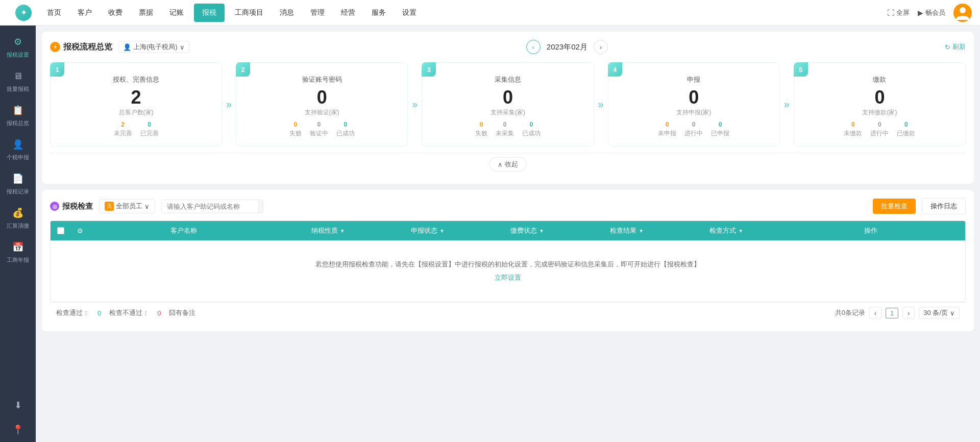 The width and height of the screenshot is (980, 442). I want to click on nav-bookkeeping: 记账, so click(177, 13).